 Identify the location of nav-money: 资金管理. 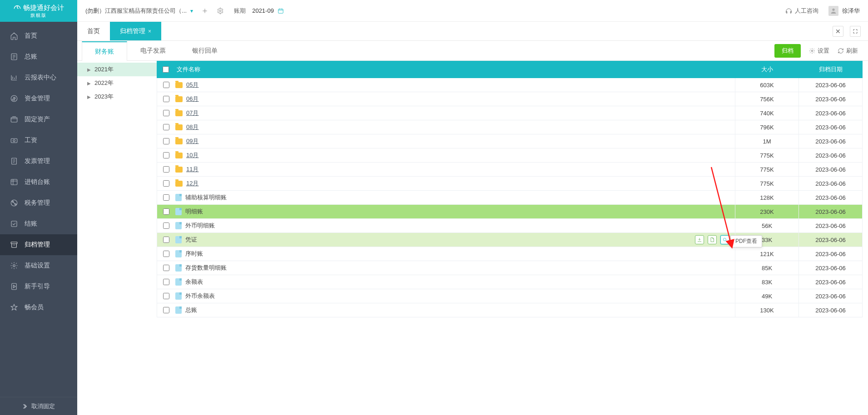
(39, 99).